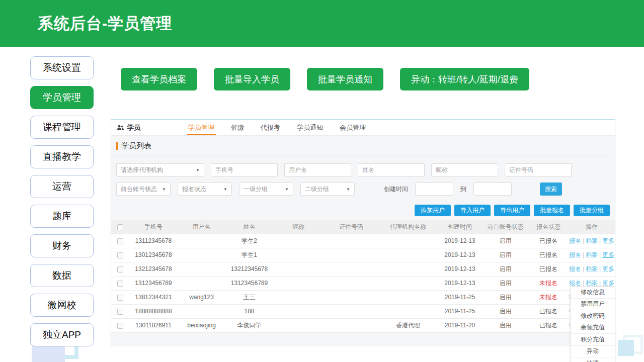  I want to click on sidebar-item-7: 数据, so click(62, 276).